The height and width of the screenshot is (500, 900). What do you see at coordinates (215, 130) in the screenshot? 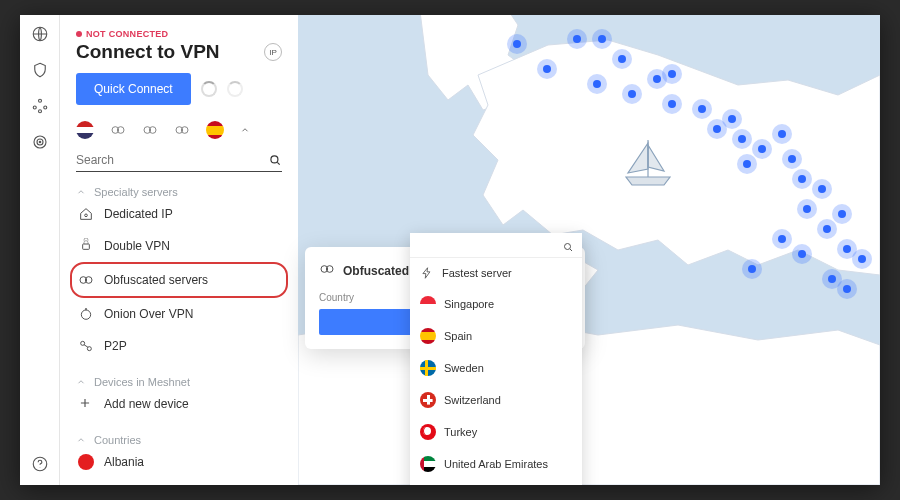
I see `flag-es-icon` at bounding box center [215, 130].